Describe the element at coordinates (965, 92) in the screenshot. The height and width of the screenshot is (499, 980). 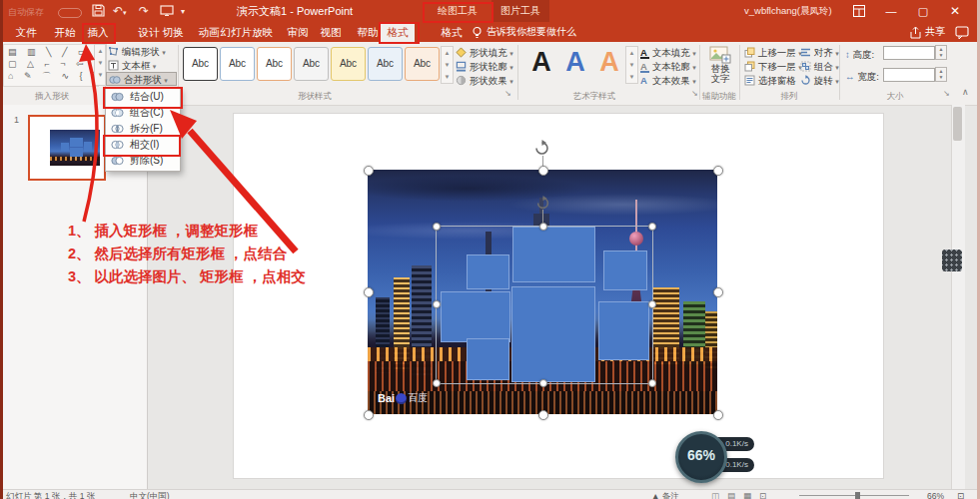
I see `collapse-ribbon-icon: ∧` at that location.